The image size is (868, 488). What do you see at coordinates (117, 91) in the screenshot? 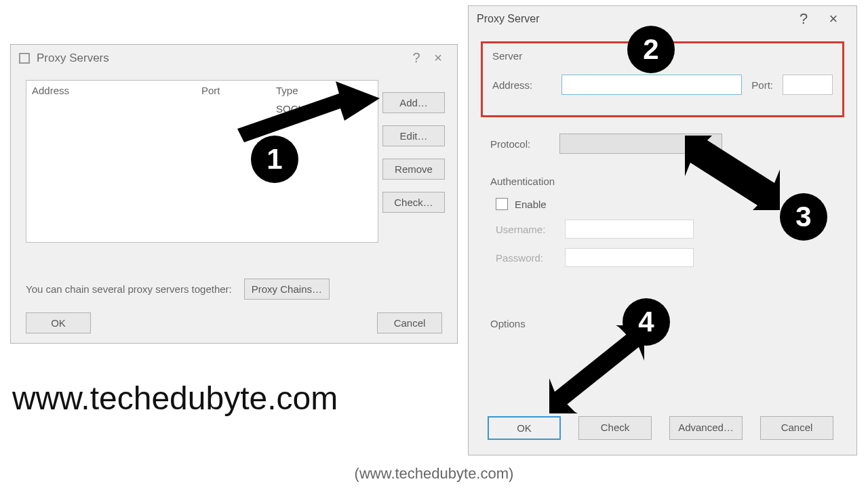
I see `col-address: Address` at bounding box center [117, 91].